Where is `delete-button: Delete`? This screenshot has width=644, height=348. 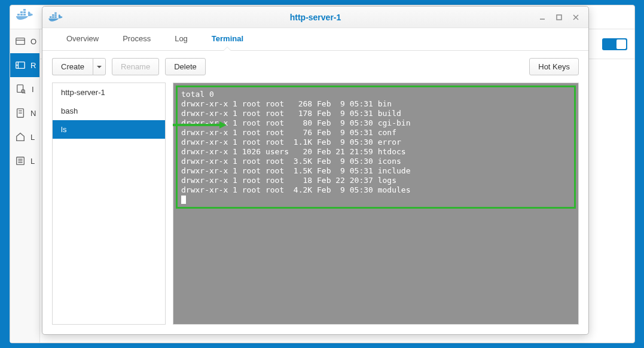 delete-button: Delete is located at coordinates (185, 67).